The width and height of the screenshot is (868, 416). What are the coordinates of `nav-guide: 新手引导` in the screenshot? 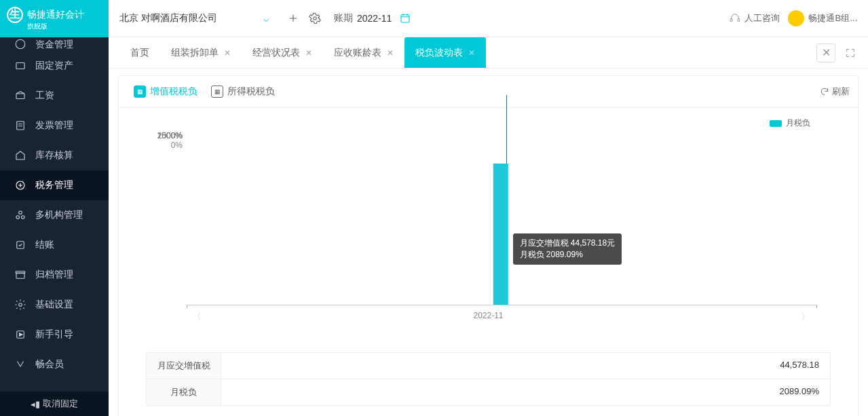 It's located at (54, 335).